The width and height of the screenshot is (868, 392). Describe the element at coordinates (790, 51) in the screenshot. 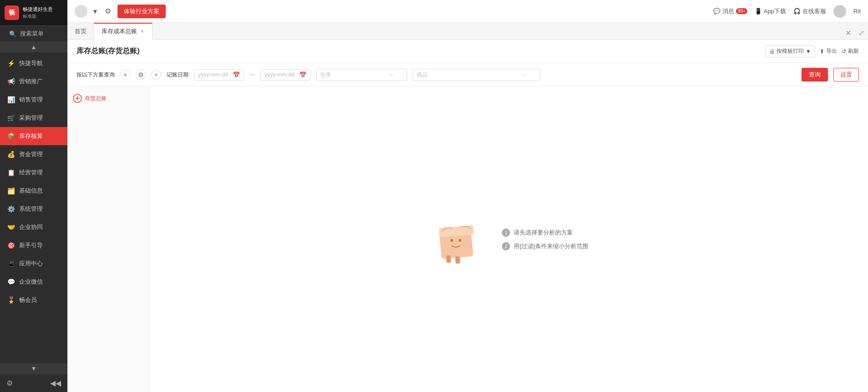

I see `print-btn: 🖨 按模板打印 ▼` at that location.